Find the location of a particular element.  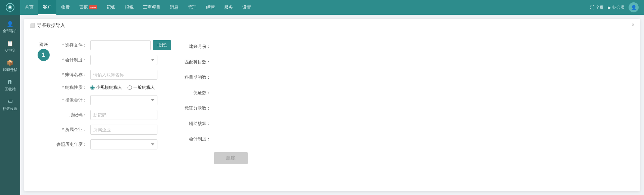

account-migration-icon: 📦 is located at coordinates (10, 63).